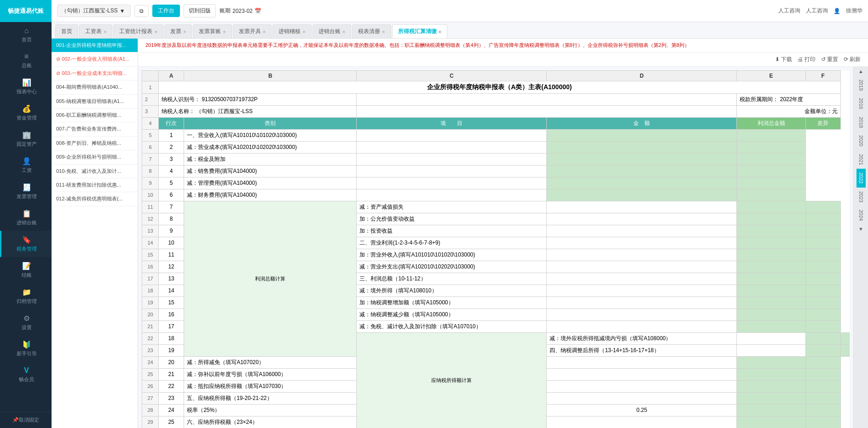 This screenshot has width=868, height=428. Describe the element at coordinates (95, 46) in the screenshot. I see `left-panel-item-001: 001-企业所得税年度纳税申报...` at that location.